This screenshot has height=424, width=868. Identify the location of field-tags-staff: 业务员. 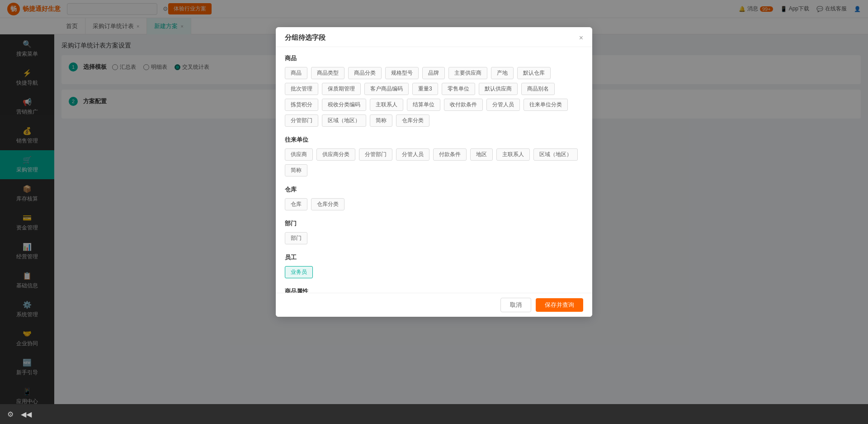
(434, 272).